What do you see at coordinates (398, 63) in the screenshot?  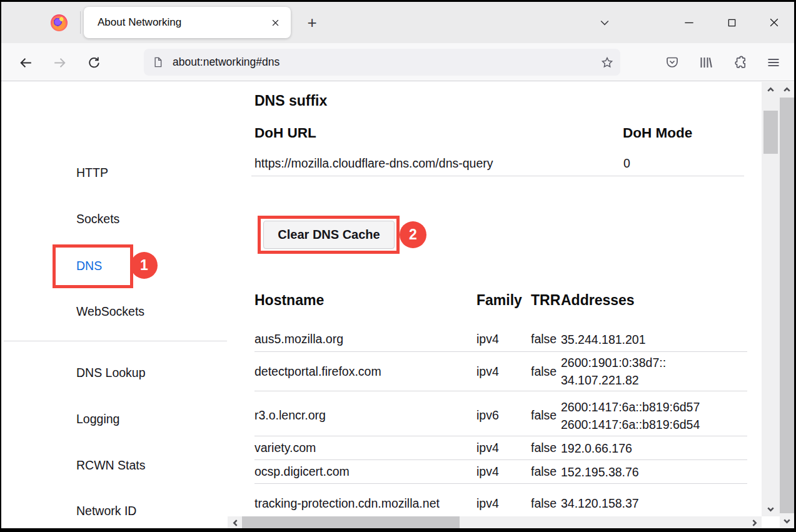 I see `navigation-toolbar: about:networking#dns` at bounding box center [398, 63].